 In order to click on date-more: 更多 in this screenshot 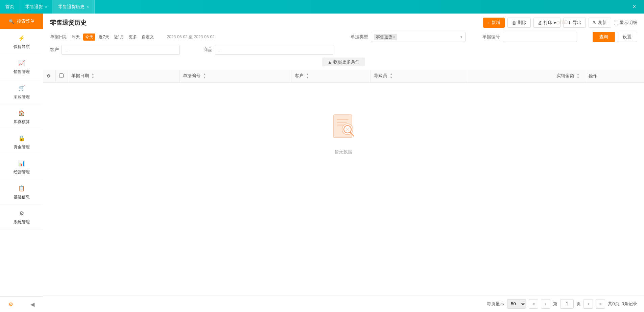, I will do `click(133, 37)`.